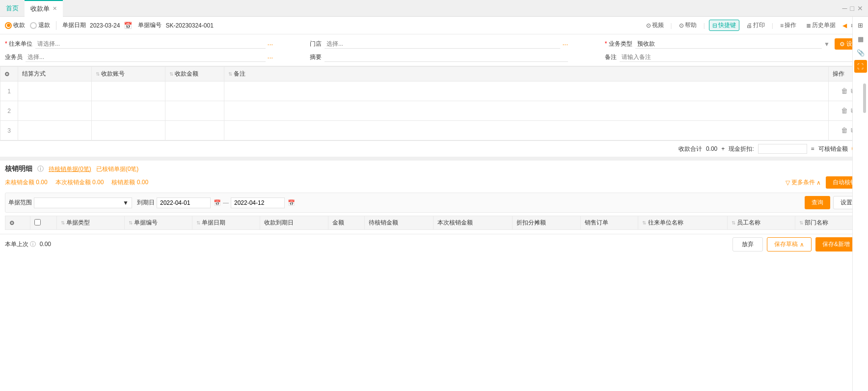 This screenshot has height=391, width=868. What do you see at coordinates (842, 44) in the screenshot?
I see `gear-icon: ⚙` at bounding box center [842, 44].